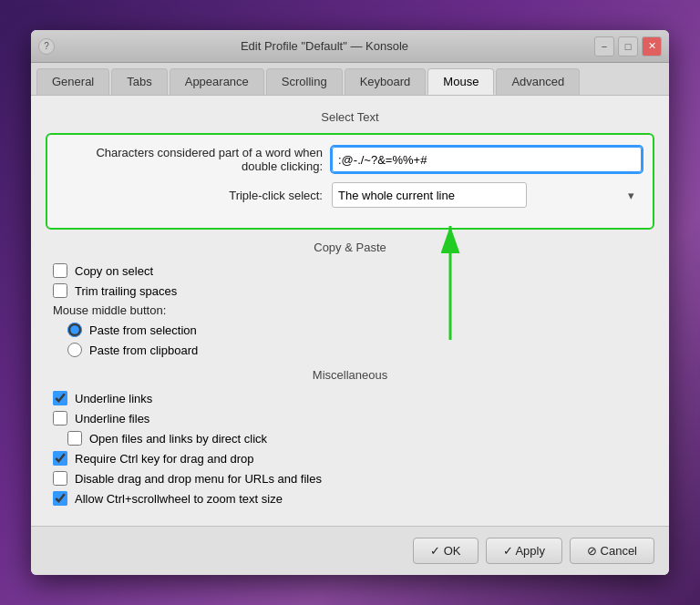  What do you see at coordinates (538, 82) in the screenshot?
I see `tab-advanced: Advanced` at bounding box center [538, 82].